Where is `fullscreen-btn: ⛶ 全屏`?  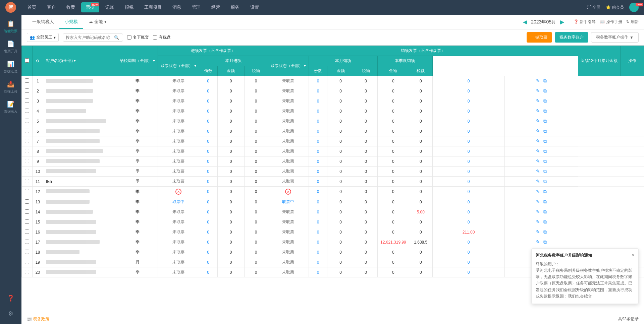 fullscreen-btn: ⛶ 全屏 is located at coordinates (594, 7).